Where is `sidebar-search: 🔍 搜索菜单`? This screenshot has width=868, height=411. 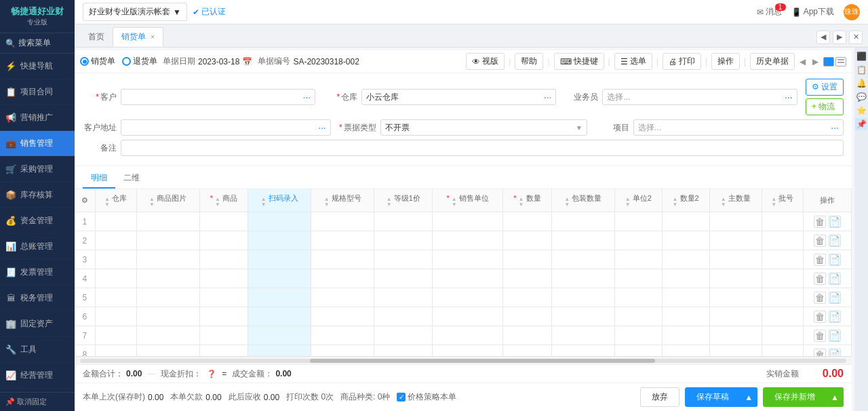 sidebar-search: 🔍 搜索菜单 is located at coordinates (37, 43).